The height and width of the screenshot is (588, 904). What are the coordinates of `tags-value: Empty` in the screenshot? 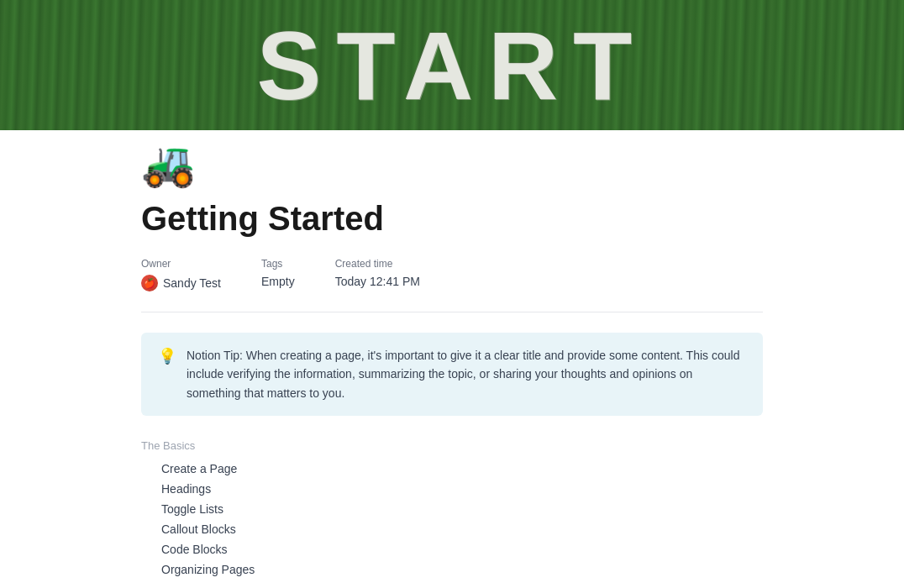 It's located at (278, 281).